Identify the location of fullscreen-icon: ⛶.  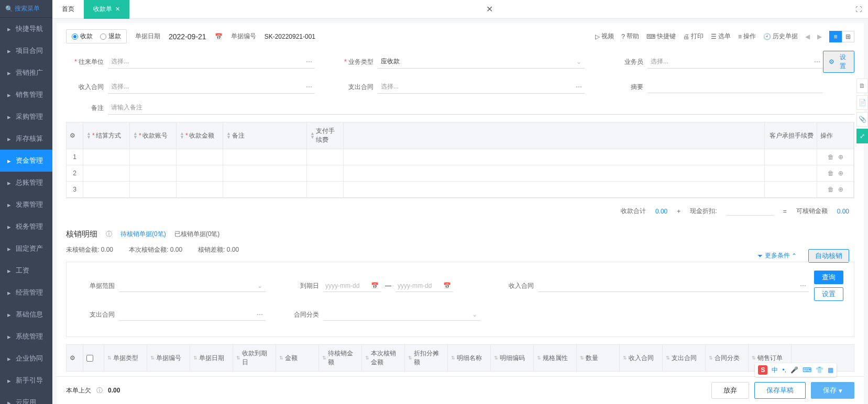
(859, 9).